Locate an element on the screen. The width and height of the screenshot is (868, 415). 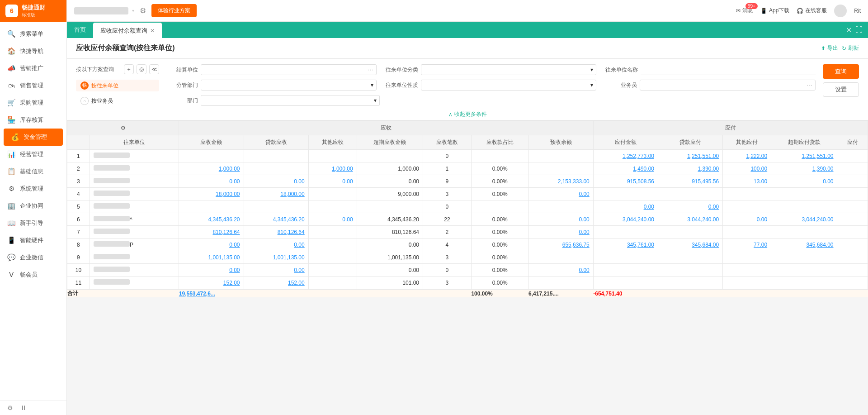
sidebar-item-hardware: 📱 智能硬件 is located at coordinates (33, 240).